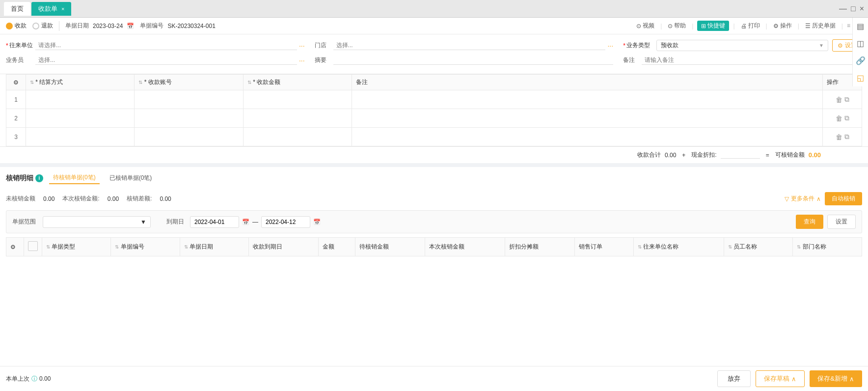 The image size is (868, 391). I want to click on row-3-account, so click(189, 137).